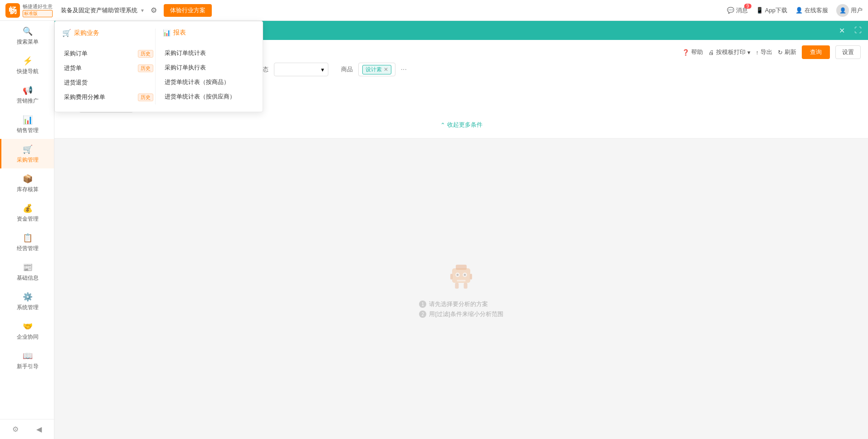  Describe the element at coordinates (301, 69) in the screenshot. I see `doc-status-select` at that location.